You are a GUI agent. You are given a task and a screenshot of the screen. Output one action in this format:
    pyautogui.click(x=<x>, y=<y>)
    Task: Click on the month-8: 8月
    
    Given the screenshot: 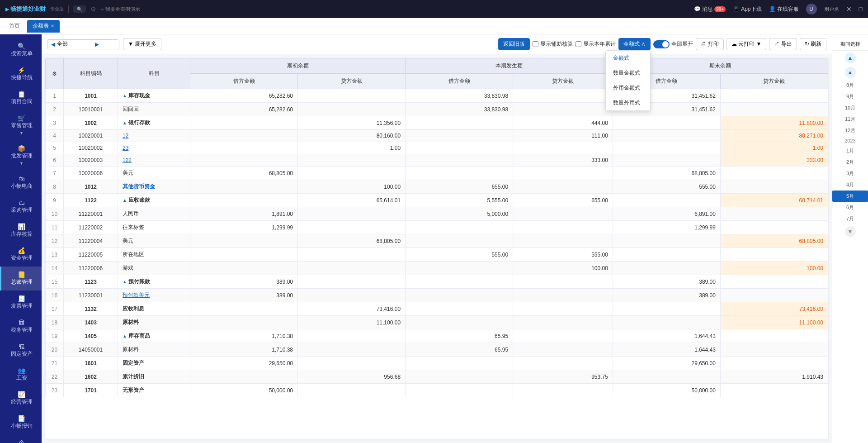 What is the action you would take?
    pyautogui.click(x=850, y=85)
    